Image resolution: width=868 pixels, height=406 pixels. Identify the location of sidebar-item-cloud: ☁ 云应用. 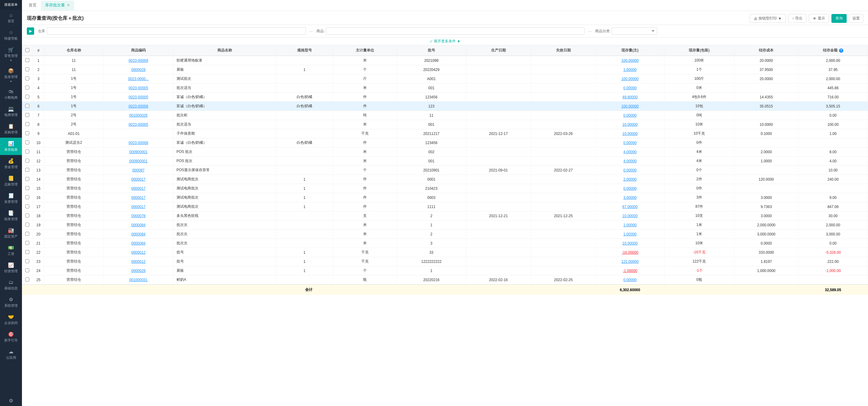
(11, 354).